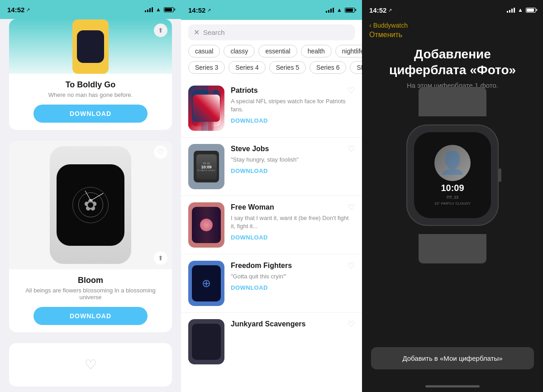 The width and height of the screenshot is (543, 392). Describe the element at coordinates (520, 10) in the screenshot. I see `wifi-icon-3: ▲` at that location.